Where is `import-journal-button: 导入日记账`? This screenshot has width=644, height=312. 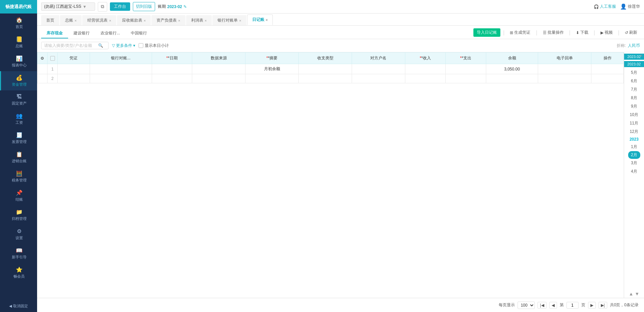 import-journal-button: 导入日记账 is located at coordinates (487, 32).